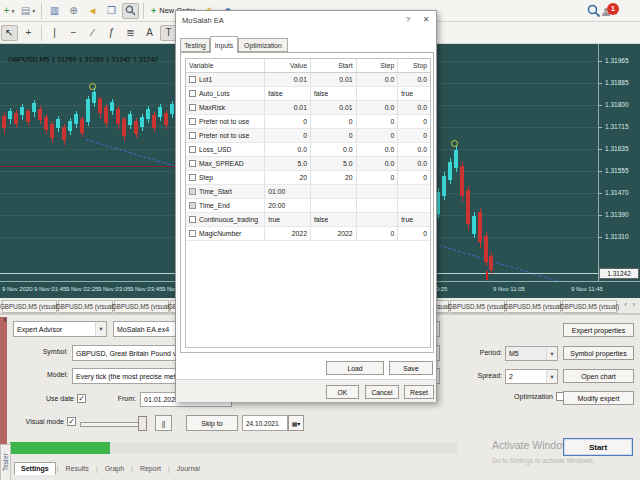 The image size is (640, 480). Describe the element at coordinates (188, 468) in the screenshot. I see `tester-tab-journal: Journal` at that location.